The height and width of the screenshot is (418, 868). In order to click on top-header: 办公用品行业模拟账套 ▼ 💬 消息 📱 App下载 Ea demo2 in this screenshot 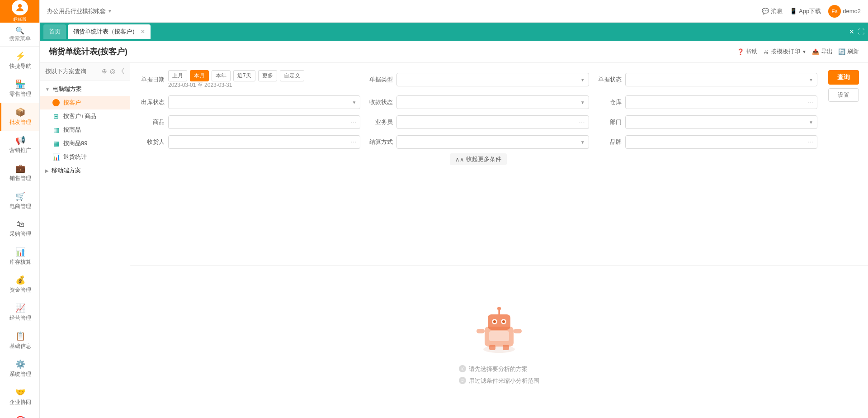, I will do `click(454, 11)`.